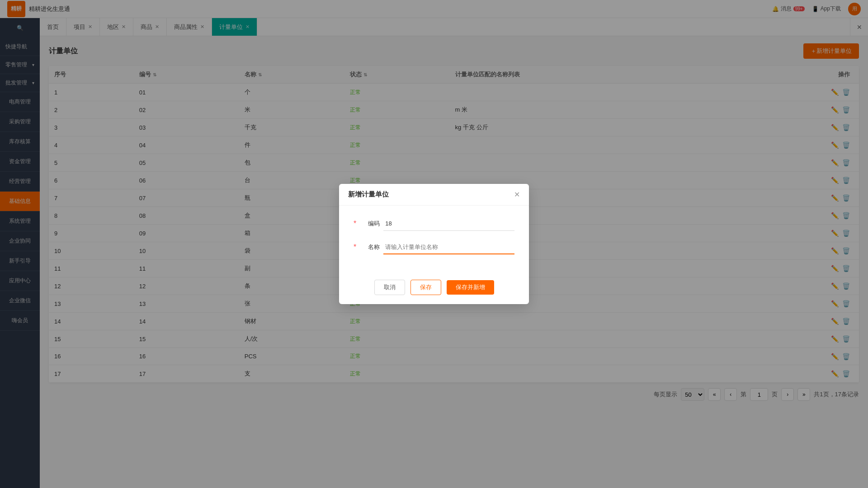 This screenshot has height=488, width=868. What do you see at coordinates (371, 247) in the screenshot?
I see `name-label: 名称` at bounding box center [371, 247].